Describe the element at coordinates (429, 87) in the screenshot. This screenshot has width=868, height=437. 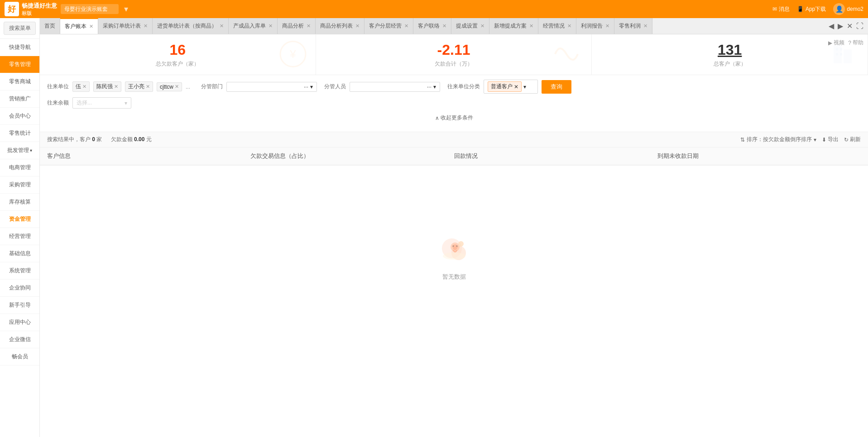
I see `person-more-icon: ···` at that location.